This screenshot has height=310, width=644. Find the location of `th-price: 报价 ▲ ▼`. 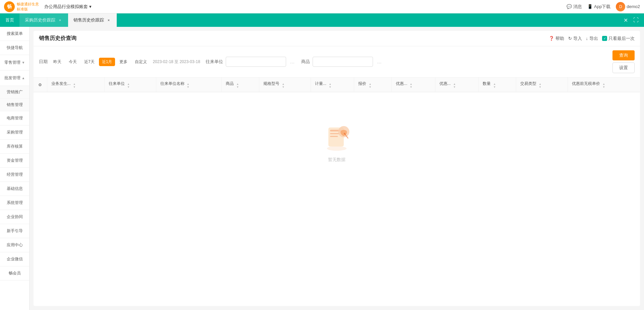

th-price: 报价 ▲ ▼ is located at coordinates (373, 85).